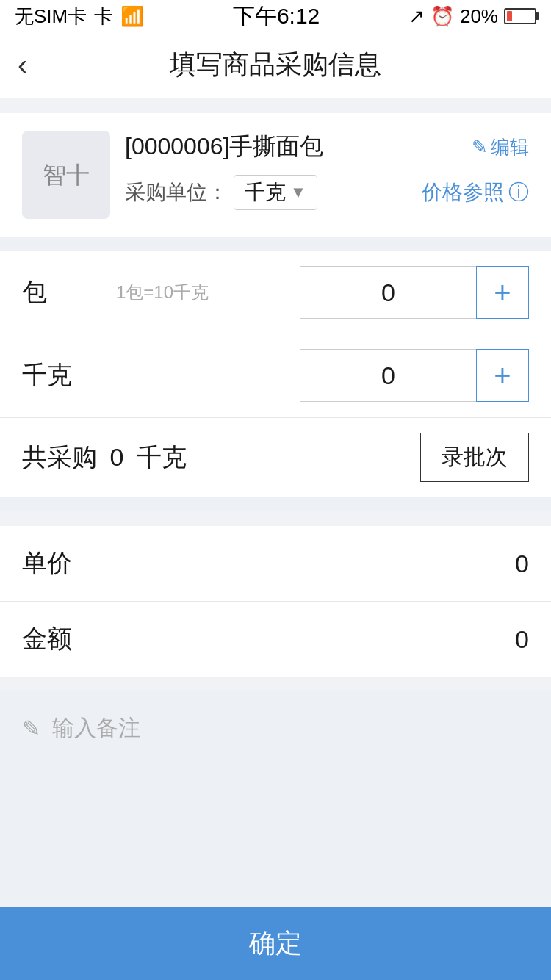 This screenshot has width=551, height=980. Describe the element at coordinates (298, 192) in the screenshot. I see `unit-arrow-icon: ▼` at that location.